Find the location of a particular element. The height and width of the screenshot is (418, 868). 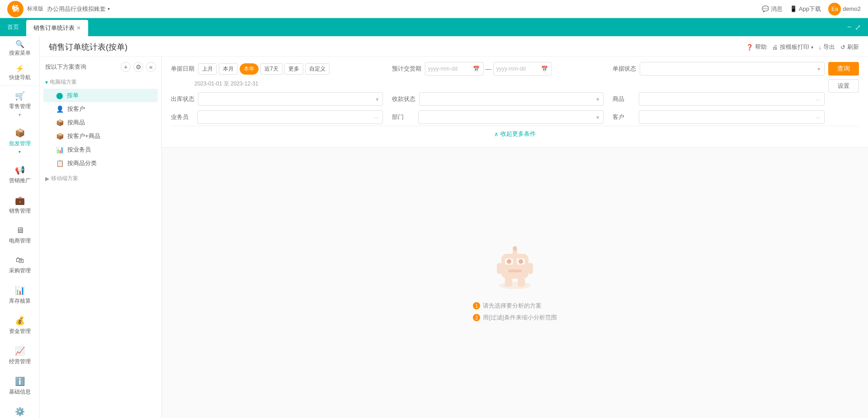

sidebar-item-retail: 🛒 零售管理 ▾ is located at coordinates (20, 104).